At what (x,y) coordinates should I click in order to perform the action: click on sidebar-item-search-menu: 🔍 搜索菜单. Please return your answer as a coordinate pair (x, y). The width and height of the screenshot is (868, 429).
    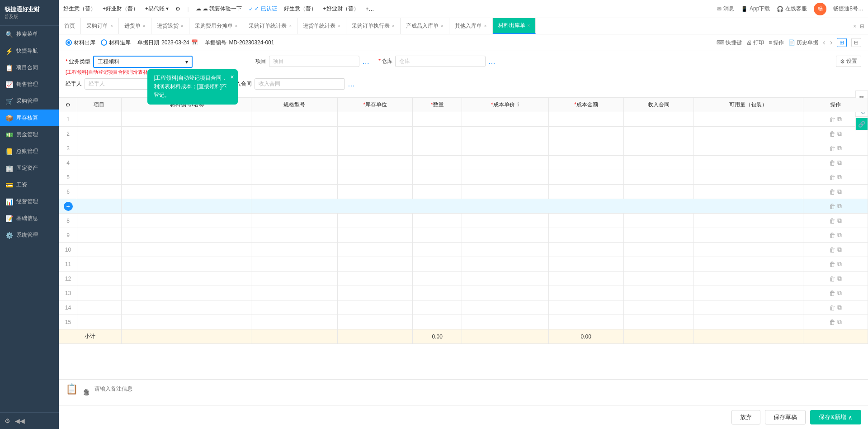
    Looking at the image, I should click on (29, 34).